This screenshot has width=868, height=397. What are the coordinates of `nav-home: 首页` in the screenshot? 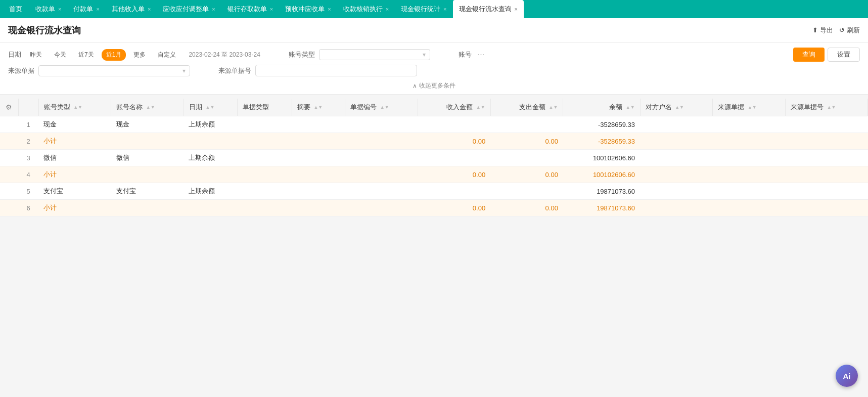 It's located at (16, 9).